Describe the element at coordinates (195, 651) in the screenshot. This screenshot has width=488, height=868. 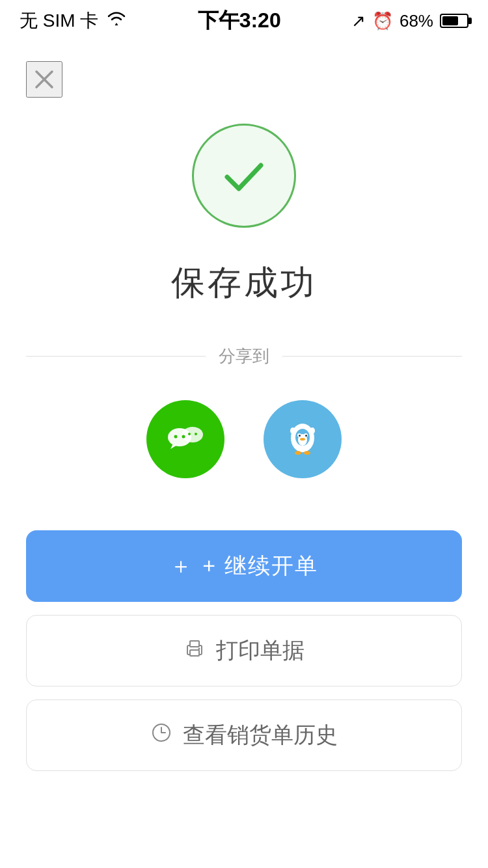
I see `print-icon` at that location.